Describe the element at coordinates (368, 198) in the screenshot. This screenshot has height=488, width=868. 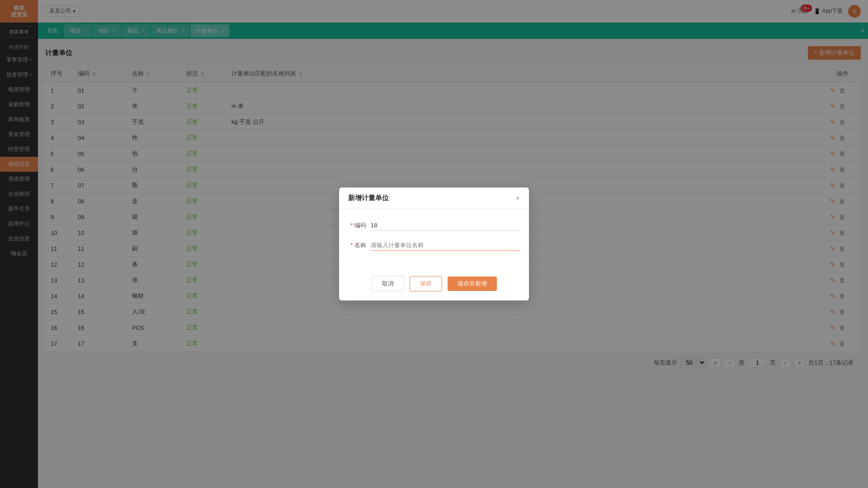
I see `modal-title: 新增计量单位` at that location.